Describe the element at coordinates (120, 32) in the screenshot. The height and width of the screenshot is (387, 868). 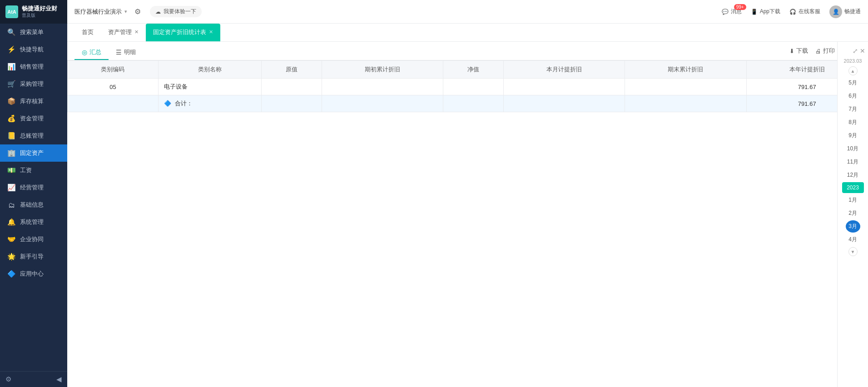
I see `tab-asset-mgmt-label: 资产管理` at that location.